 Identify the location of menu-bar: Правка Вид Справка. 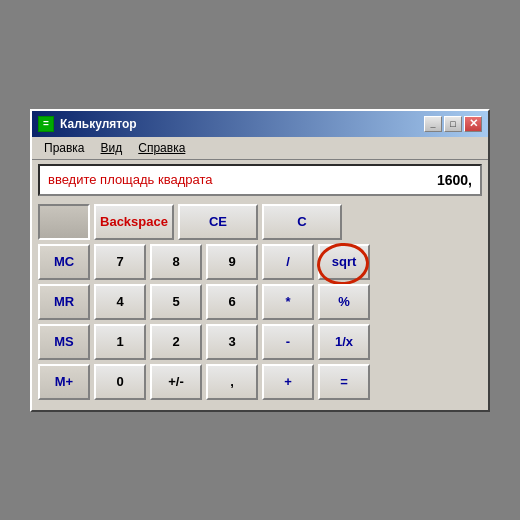
(260, 148).